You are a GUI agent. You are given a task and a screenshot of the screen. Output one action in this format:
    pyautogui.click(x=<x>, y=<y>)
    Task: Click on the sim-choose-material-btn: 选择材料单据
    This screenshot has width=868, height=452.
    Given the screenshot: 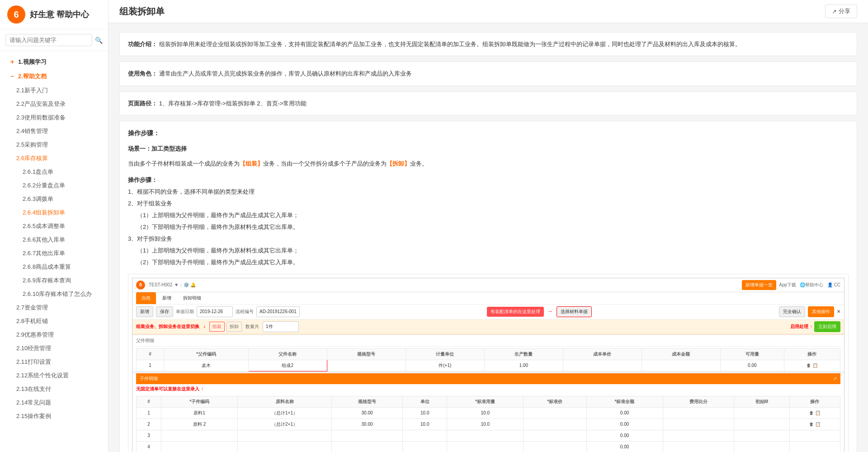 What is the action you would take?
    pyautogui.click(x=574, y=312)
    